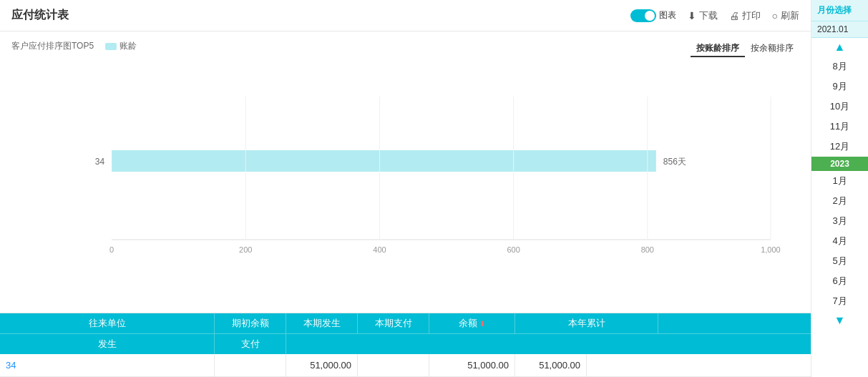 The image size is (868, 377). What do you see at coordinates (394, 365) in the screenshot?
I see `cell-payment` at bounding box center [394, 365].